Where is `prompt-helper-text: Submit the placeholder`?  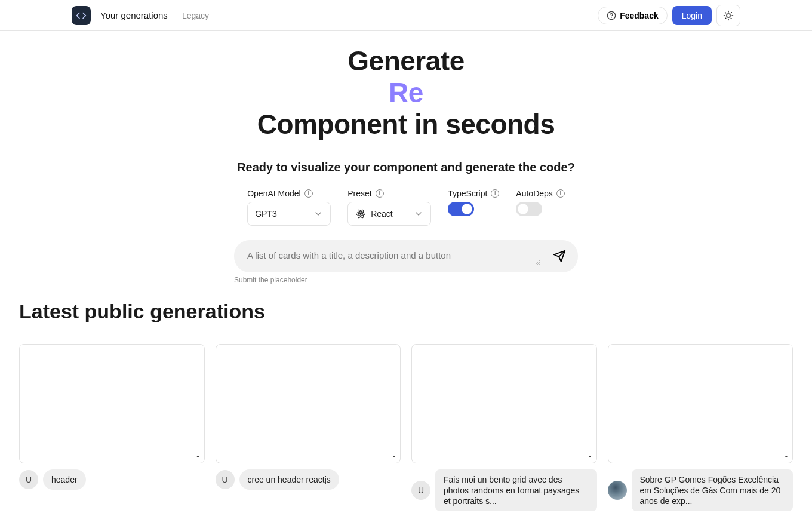
prompt-helper-text: Submit the placeholder is located at coordinates (406, 280).